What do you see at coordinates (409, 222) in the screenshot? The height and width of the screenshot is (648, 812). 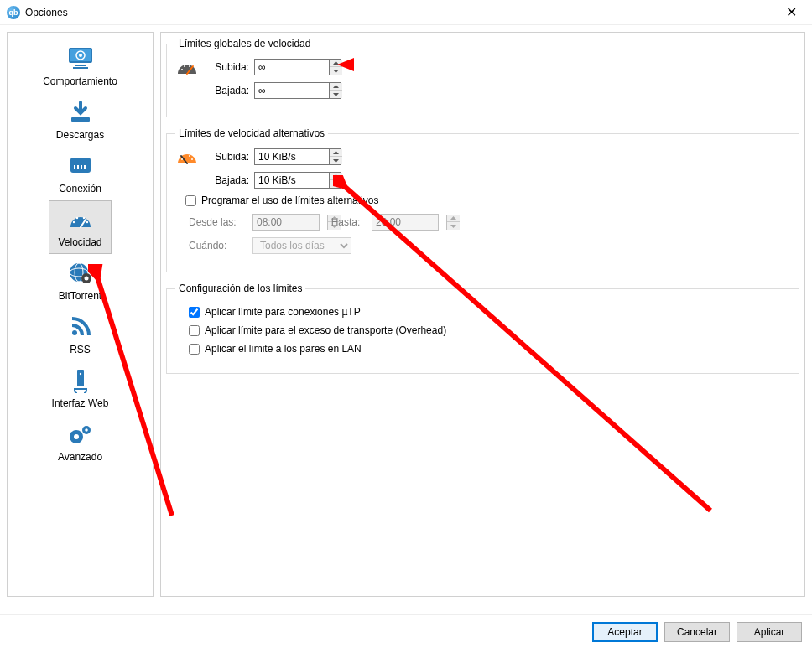 I see `to-time-input` at bounding box center [409, 222].